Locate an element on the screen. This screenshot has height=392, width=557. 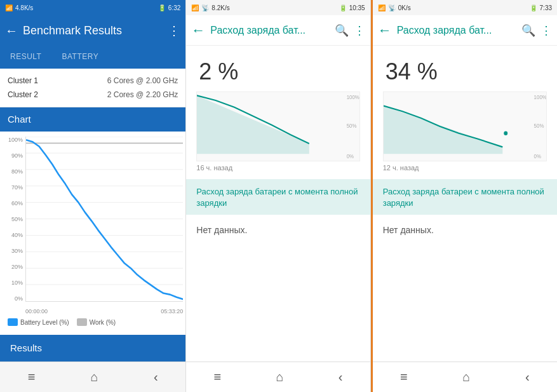
chart-container: 100% 90% 80% 70% 60% 50% 40% 30% 20% 10%… is located at coordinates (93, 226).